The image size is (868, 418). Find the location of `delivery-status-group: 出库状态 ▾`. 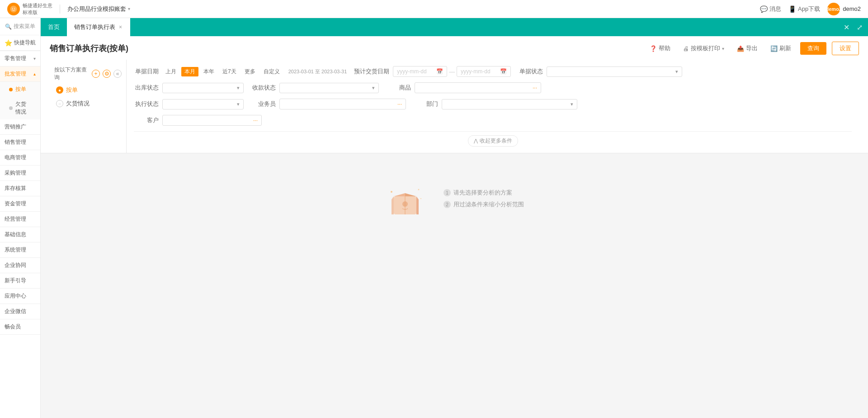

delivery-status-group: 出库状态 ▾ is located at coordinates (189, 88).